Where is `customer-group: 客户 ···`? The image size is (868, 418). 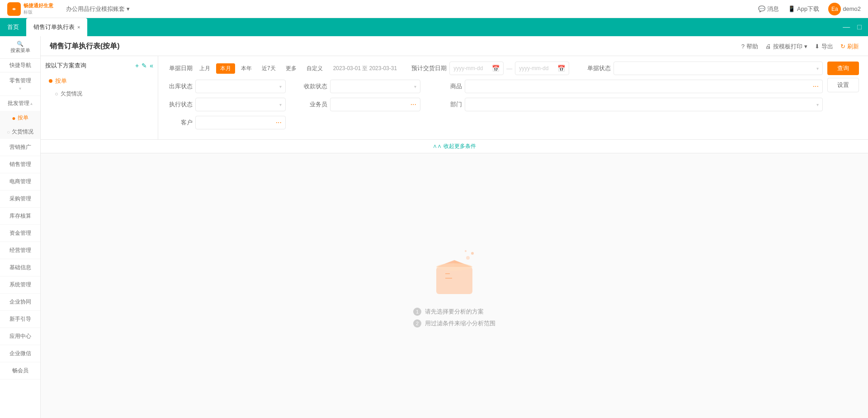 customer-group: 客户 ··· is located at coordinates (226, 123).